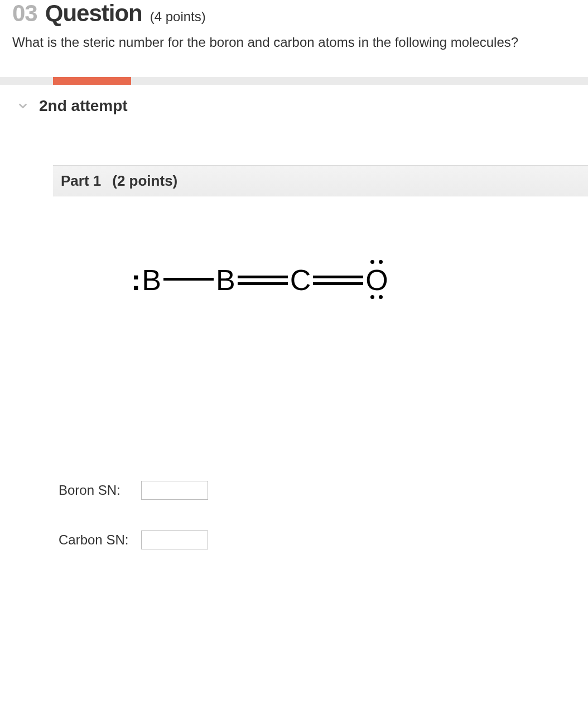  I want to click on answer-inputs: Boron SN: Carbon SN:, so click(324, 515).